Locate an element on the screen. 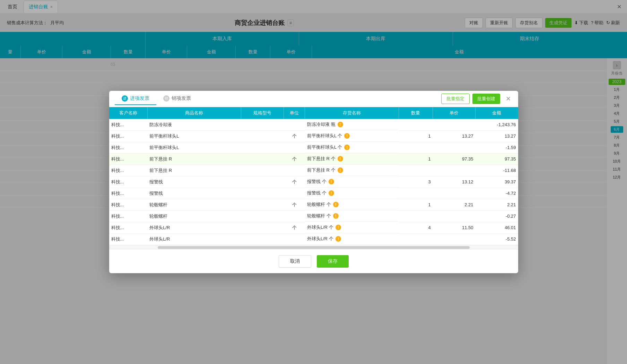 The width and height of the screenshot is (627, 364). cell-price: 2.21 is located at coordinates (454, 205).